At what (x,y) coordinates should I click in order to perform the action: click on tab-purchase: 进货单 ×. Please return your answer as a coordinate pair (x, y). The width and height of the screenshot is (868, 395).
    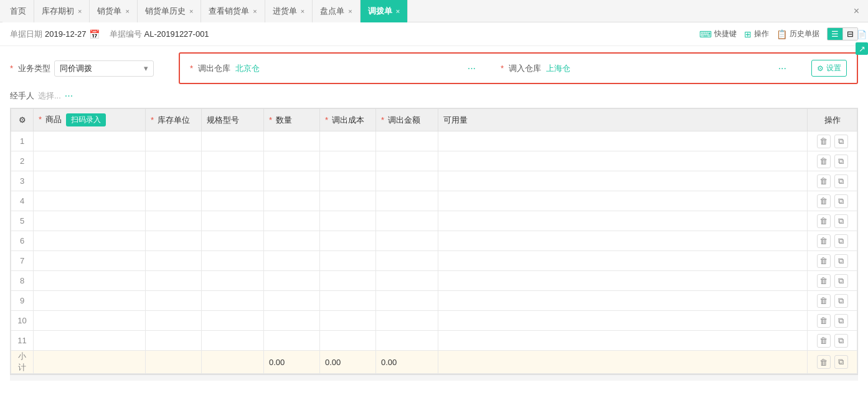
    Looking at the image, I should click on (289, 11).